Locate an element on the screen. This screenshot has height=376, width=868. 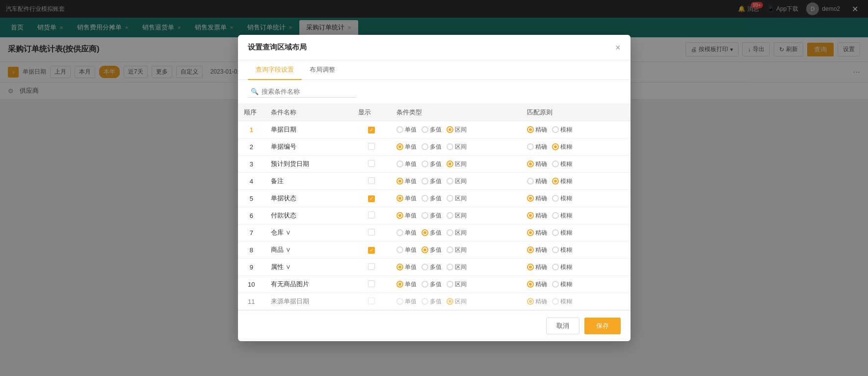
search-icon: 🔍 is located at coordinates (255, 91).